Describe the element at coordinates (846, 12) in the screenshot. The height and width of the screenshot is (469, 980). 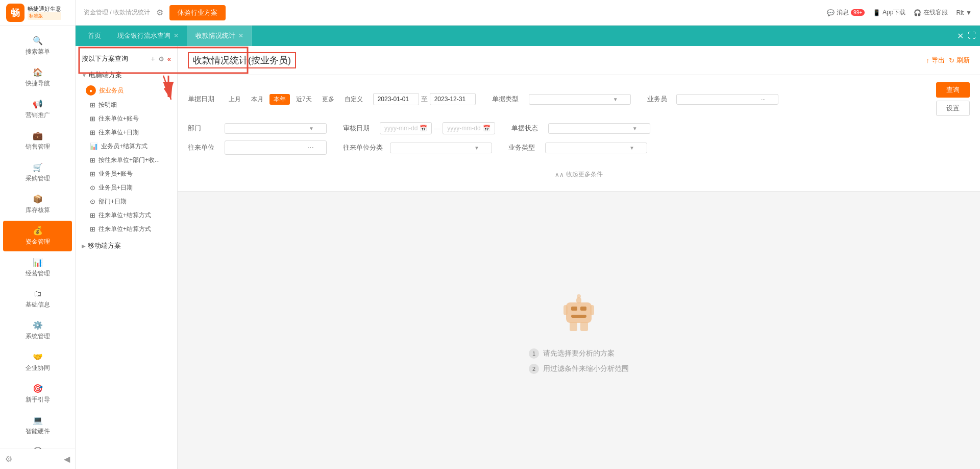
I see `messages-btn: 💬 消息 99+` at that location.